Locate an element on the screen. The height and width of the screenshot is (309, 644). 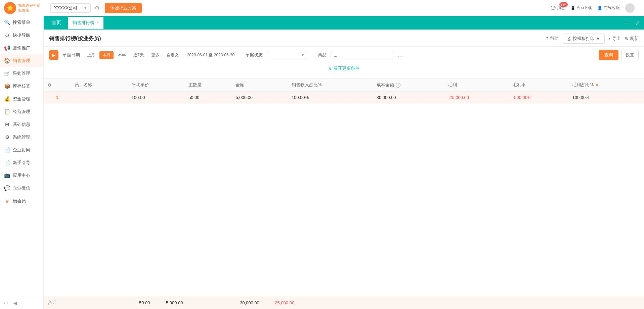
settings-button: 设置 is located at coordinates (630, 55).